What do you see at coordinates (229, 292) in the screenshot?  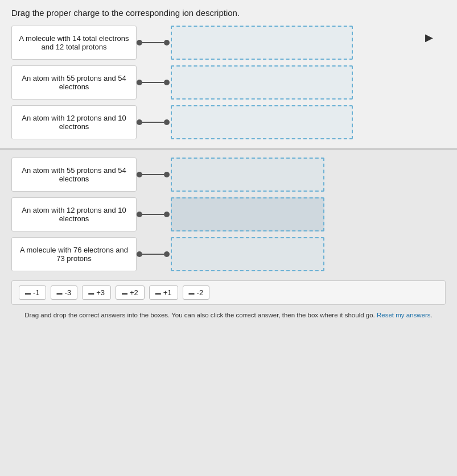 I see `charges-bar: ▬ -1 ▬ -3 ▬ +3 ▬ +2 ▬ +1 ▬ -2` at bounding box center [229, 292].